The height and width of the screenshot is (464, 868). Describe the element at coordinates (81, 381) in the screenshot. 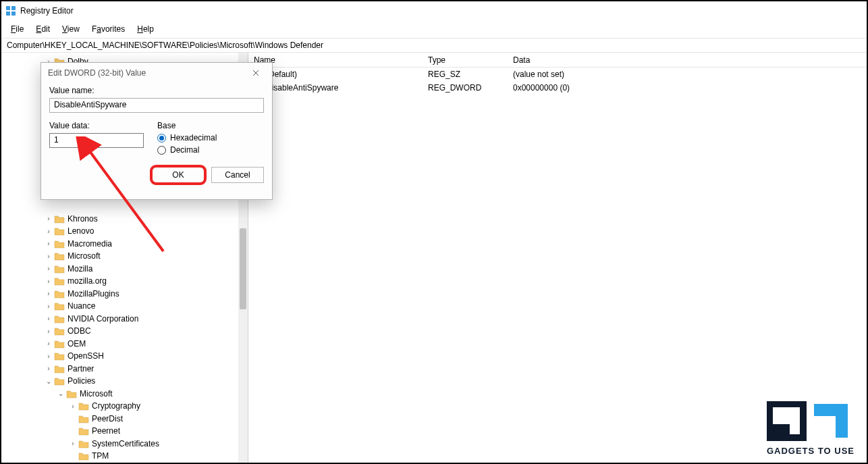

I see `tree-item-label: Policies` at that location.